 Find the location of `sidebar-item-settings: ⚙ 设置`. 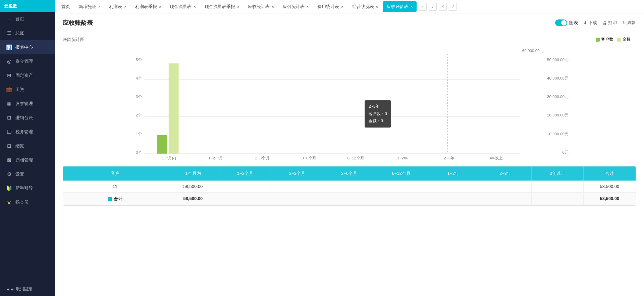

sidebar-item-settings: ⚙ 设置 is located at coordinates (28, 174).